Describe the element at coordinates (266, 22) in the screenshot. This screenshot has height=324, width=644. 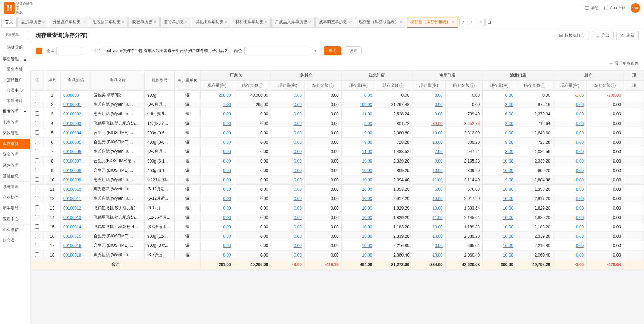
I see `tab-close-material-out: ×` at that location.